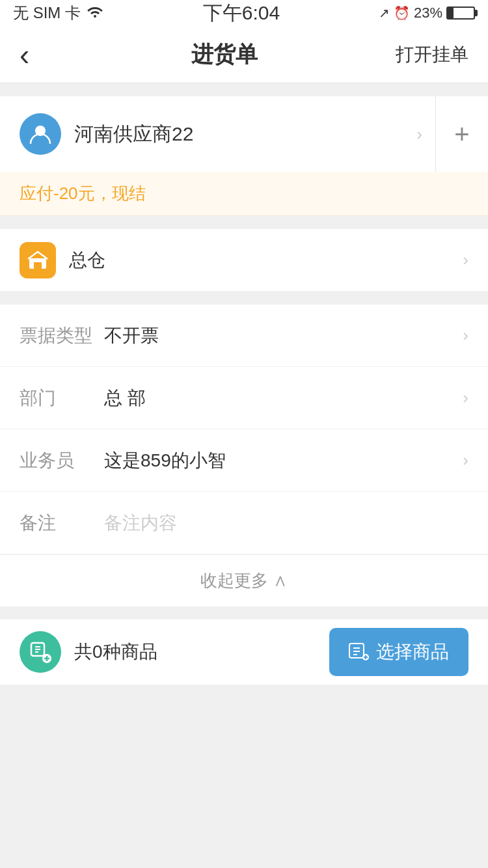 This screenshot has width=488, height=868. I want to click on notice-bar: 应付-20元，现结, so click(244, 194).